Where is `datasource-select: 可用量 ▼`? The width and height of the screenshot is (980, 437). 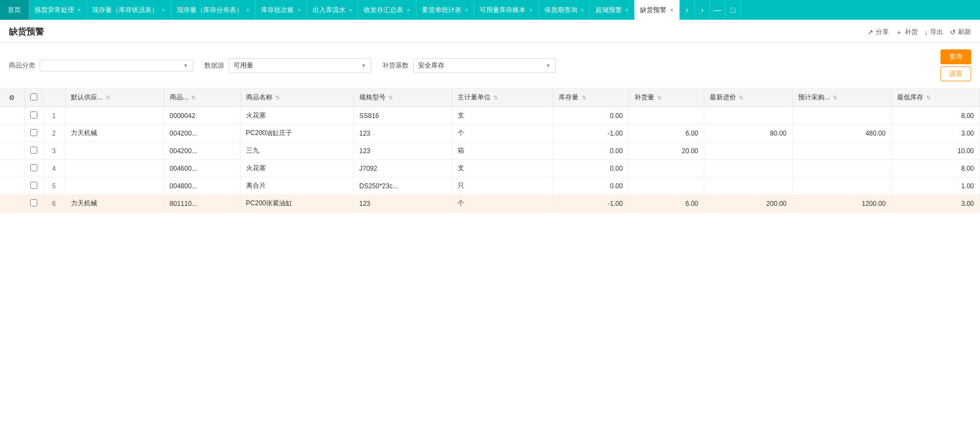 datasource-select: 可用量 ▼ is located at coordinates (300, 66).